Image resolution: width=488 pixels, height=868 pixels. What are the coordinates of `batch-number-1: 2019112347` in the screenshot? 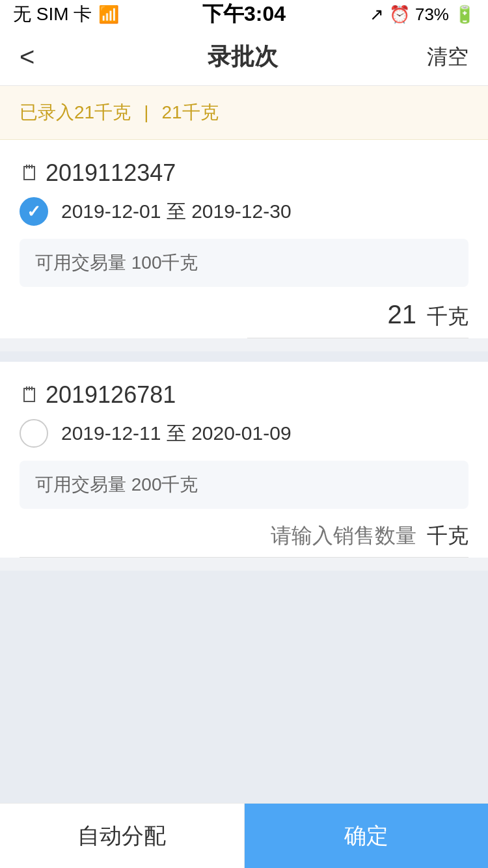 It's located at (111, 173).